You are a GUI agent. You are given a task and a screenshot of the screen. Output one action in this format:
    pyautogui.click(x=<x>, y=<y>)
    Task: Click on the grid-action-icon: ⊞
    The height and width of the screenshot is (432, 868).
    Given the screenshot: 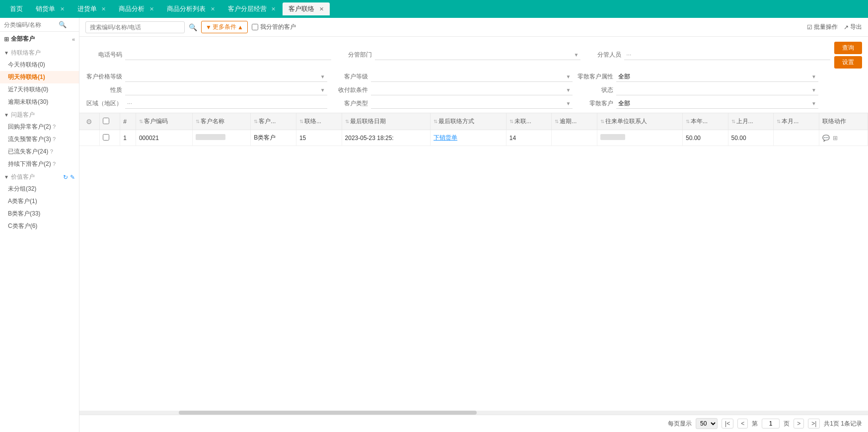 What is the action you would take?
    pyautogui.click(x=835, y=138)
    